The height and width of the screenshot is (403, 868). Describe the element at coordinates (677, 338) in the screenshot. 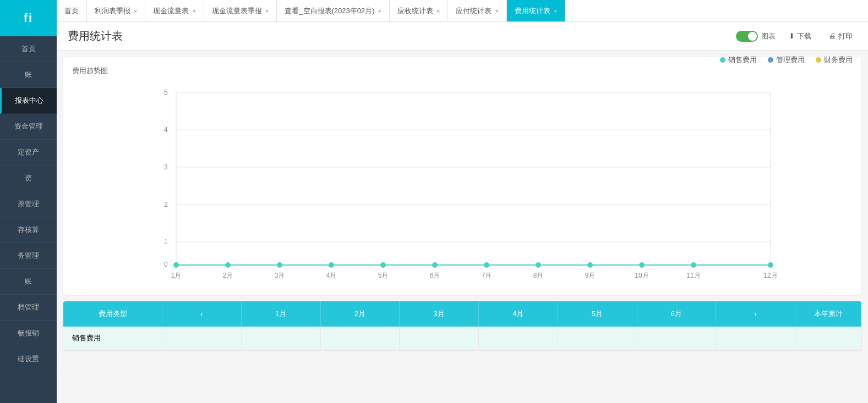

I see `td-m6` at that location.